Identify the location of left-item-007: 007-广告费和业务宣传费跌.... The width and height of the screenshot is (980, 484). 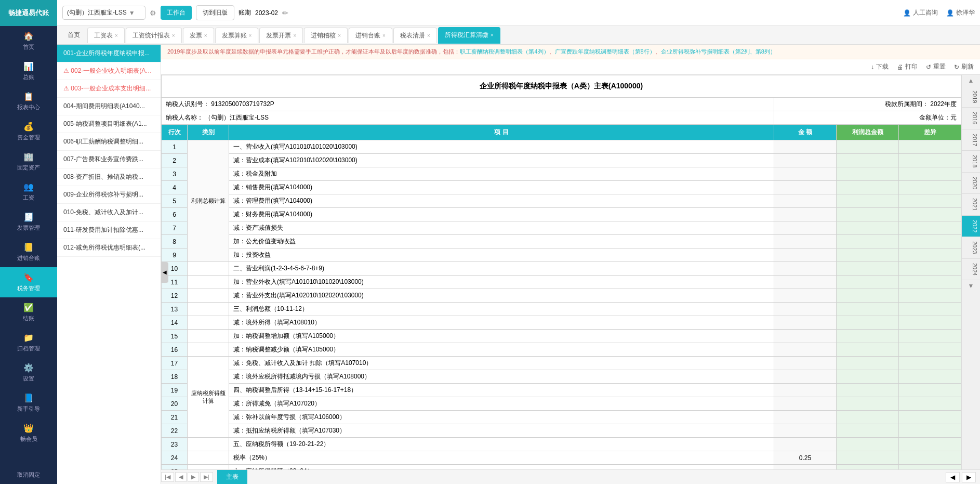
(109, 160).